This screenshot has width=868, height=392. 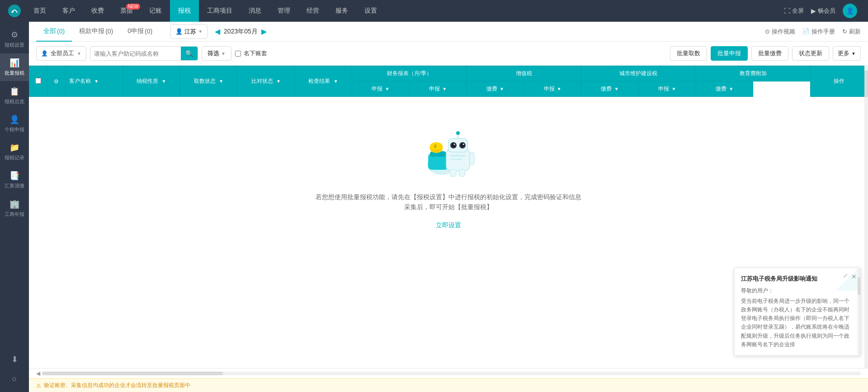 I want to click on prev-month-btn: ◀, so click(x=217, y=32).